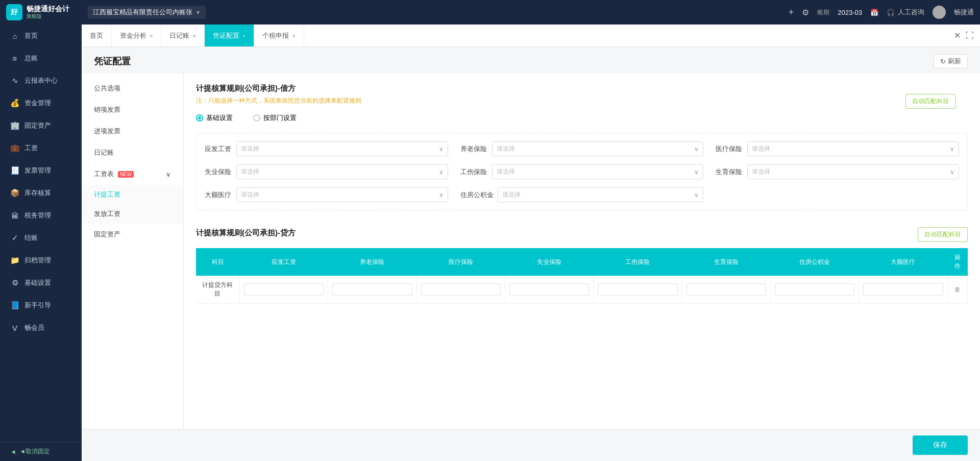  Describe the element at coordinates (905, 12) in the screenshot. I see `user-service: 🎧 人工咨询` at that location.